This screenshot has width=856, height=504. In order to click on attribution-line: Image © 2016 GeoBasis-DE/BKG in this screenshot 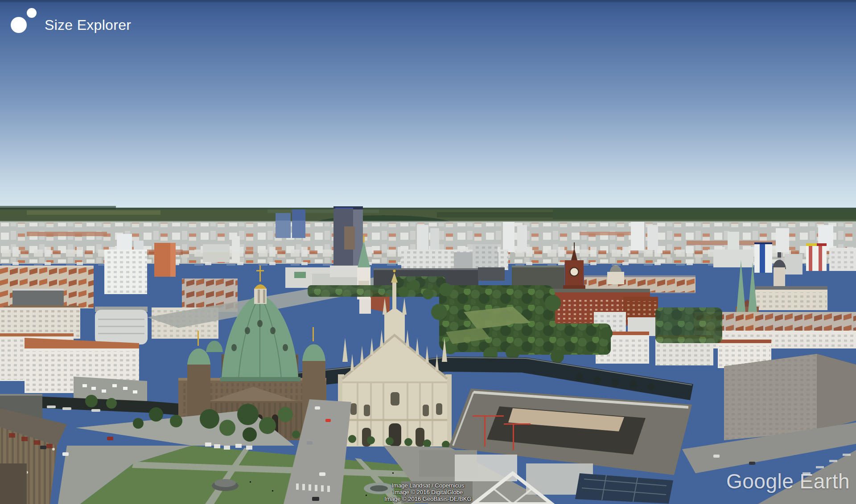, I will do `click(428, 499)`.